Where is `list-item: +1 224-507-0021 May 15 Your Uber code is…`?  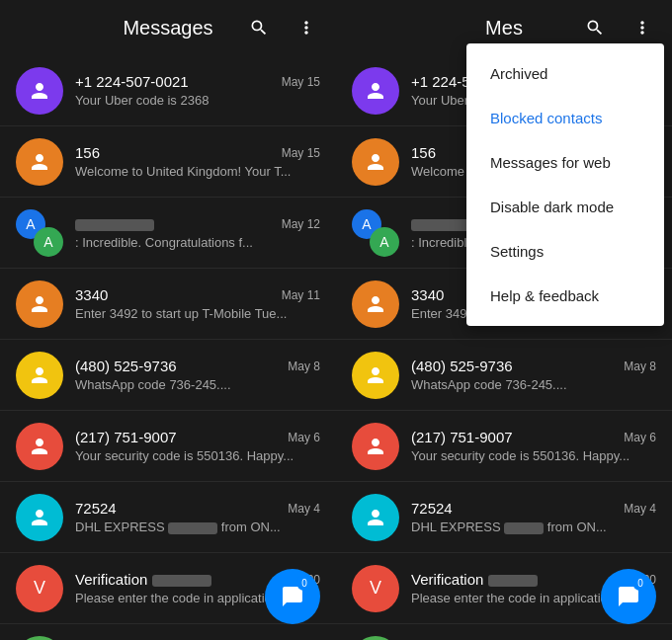 list-item: +1 224-507-0021 May 15 Your Uber code is… is located at coordinates (168, 91).